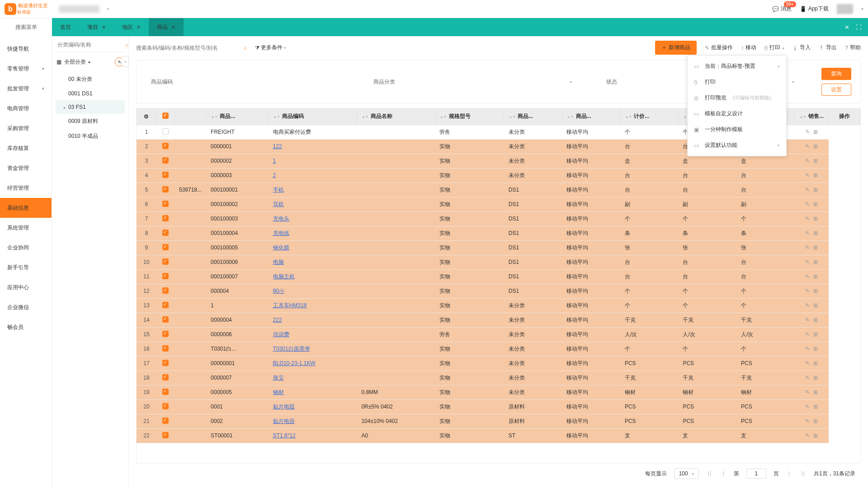  I want to click on batch-ops-link: ✎批量操作, so click(719, 48).